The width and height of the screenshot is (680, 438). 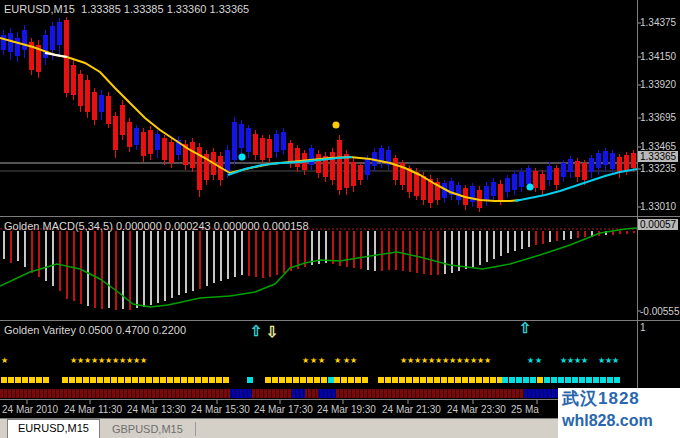 I want to click on watermark: 武汉1828 whl828.com, so click(x=619, y=413).